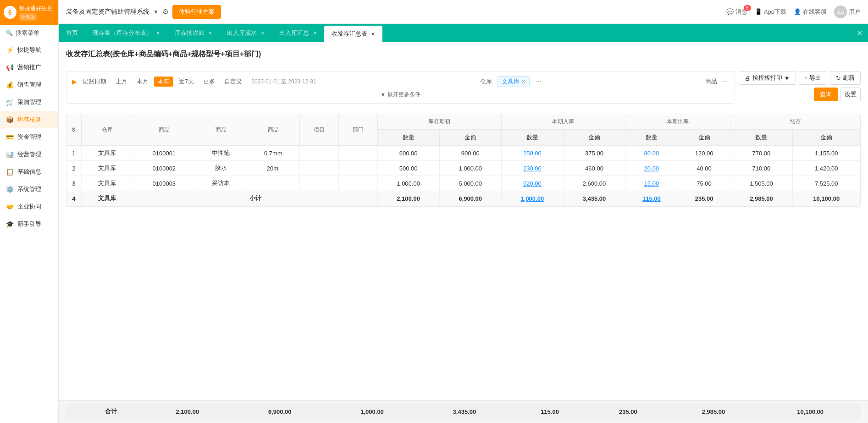  I want to click on row-bal-qty: 710.00, so click(761, 169).